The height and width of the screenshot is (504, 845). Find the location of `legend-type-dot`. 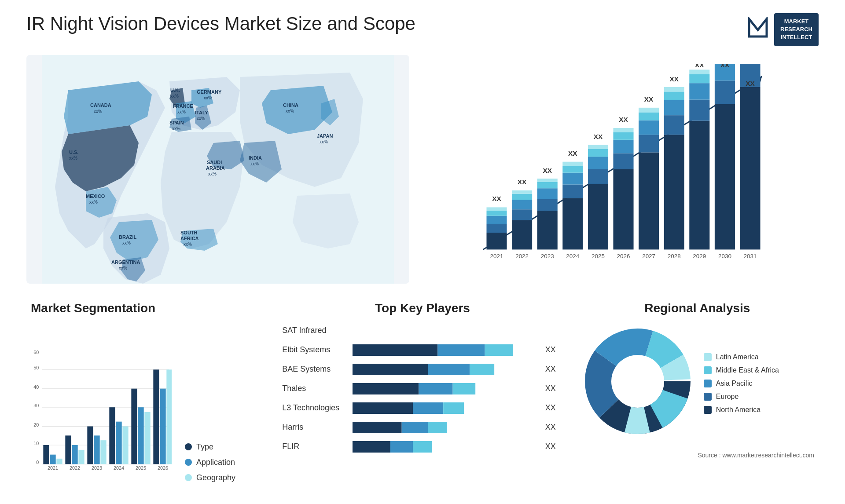

legend-type-dot is located at coordinates (188, 447).